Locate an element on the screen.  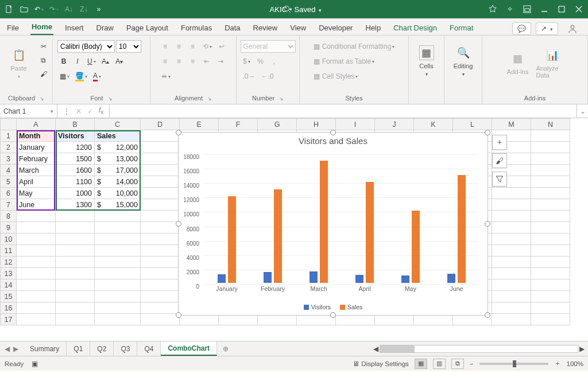
hscroll-right-icon: ▶ is located at coordinates (582, 349).